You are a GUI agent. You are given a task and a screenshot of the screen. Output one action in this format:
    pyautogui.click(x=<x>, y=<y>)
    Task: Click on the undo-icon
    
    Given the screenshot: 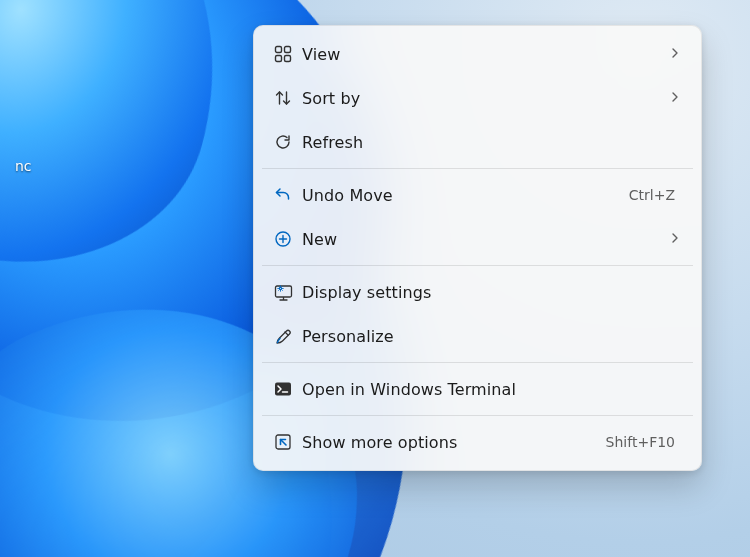 What is the action you would take?
    pyautogui.click(x=288, y=195)
    